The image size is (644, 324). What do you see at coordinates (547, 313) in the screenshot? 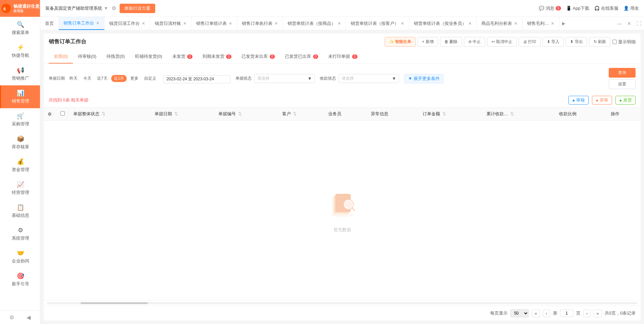
I see `prev-page-btn: ‹` at bounding box center [547, 313].